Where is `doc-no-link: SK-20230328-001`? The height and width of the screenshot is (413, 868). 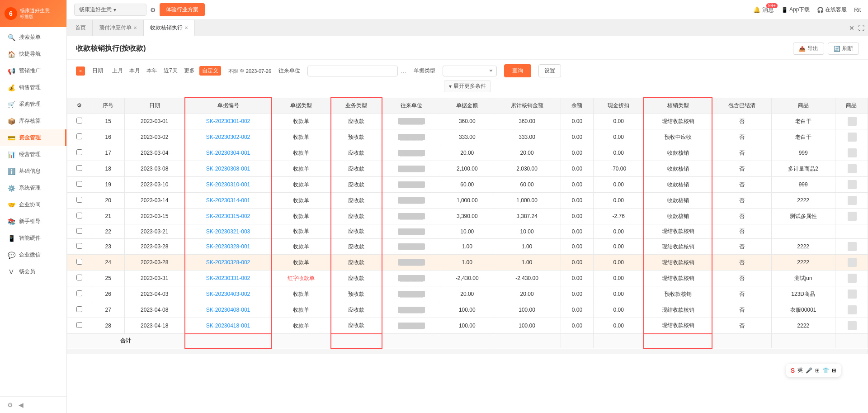 doc-no-link: SK-20230328-001 is located at coordinates (228, 247).